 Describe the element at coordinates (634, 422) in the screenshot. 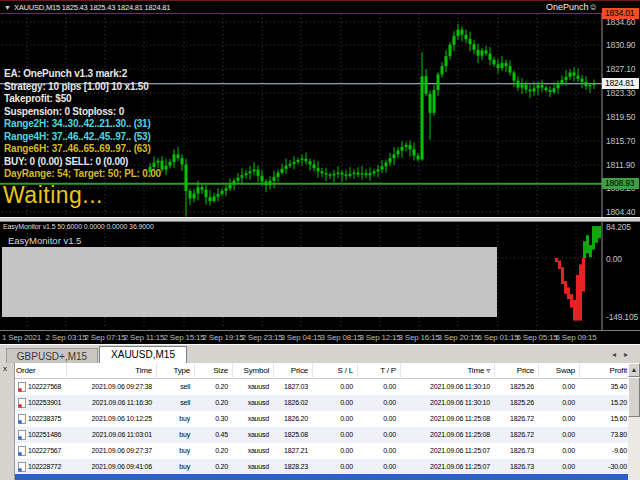

I see `table-scrollbar: ▲` at that location.